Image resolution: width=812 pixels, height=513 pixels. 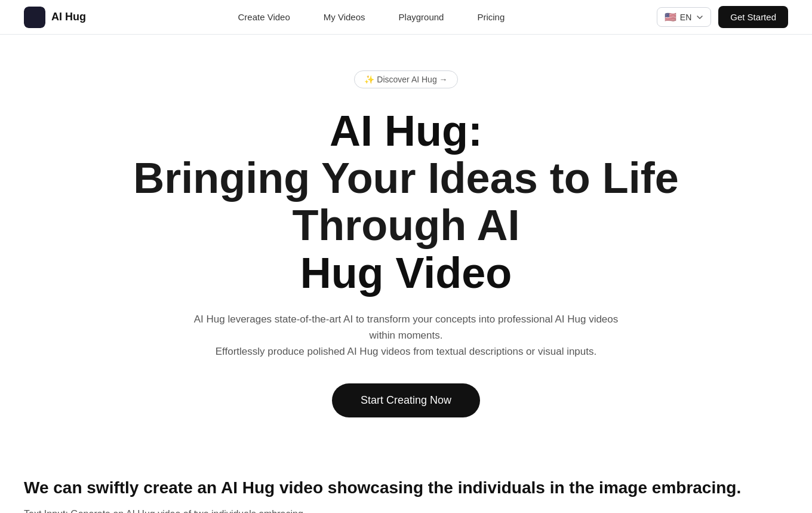 What do you see at coordinates (670, 17) in the screenshot?
I see `flag-icon: 🇺🇸` at bounding box center [670, 17].